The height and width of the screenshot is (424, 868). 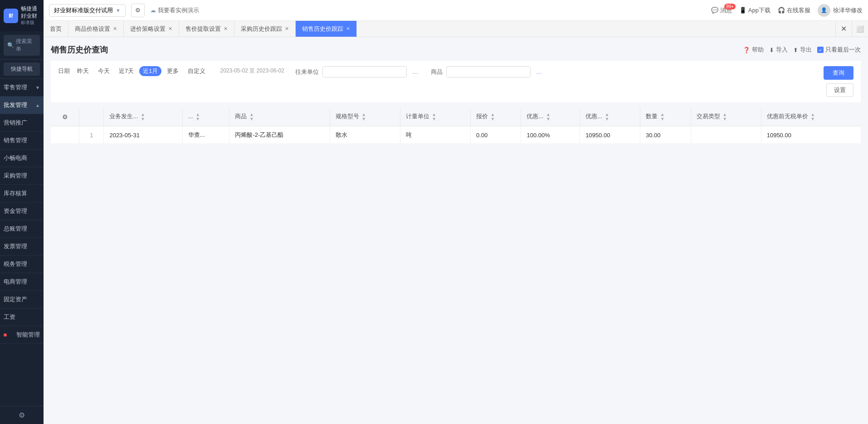 I want to click on source-ellipsis-btn: …, so click(x=415, y=72).